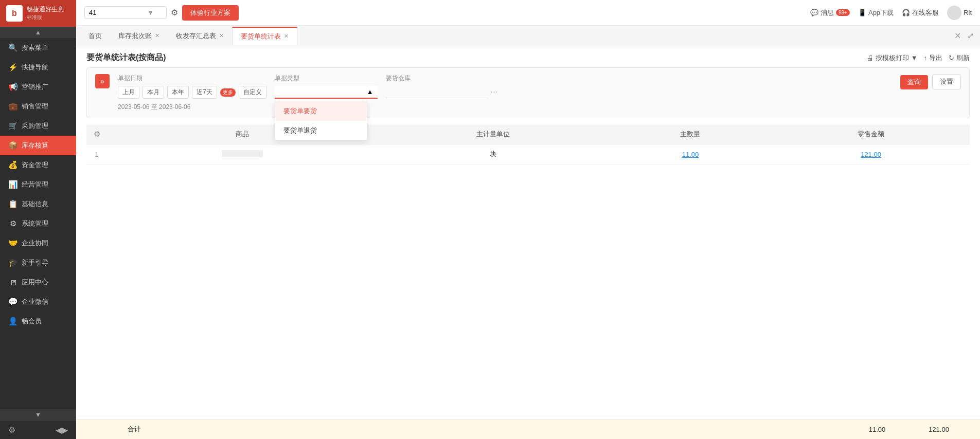 The image size is (980, 439). I want to click on dropdown-item-order-return: 要货单退货, so click(321, 131).